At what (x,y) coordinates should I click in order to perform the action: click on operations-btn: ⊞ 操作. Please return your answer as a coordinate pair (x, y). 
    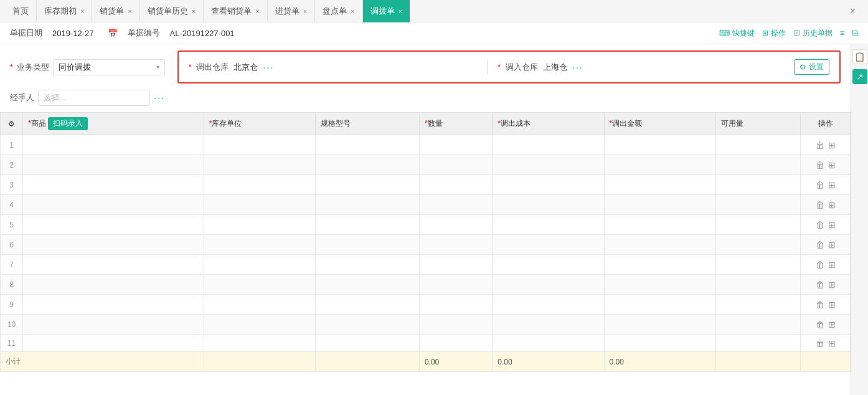
    Looking at the image, I should click on (774, 34).